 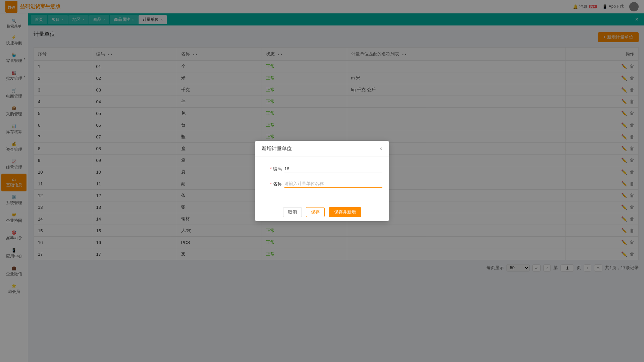 I want to click on required-mark2: *, so click(x=271, y=184).